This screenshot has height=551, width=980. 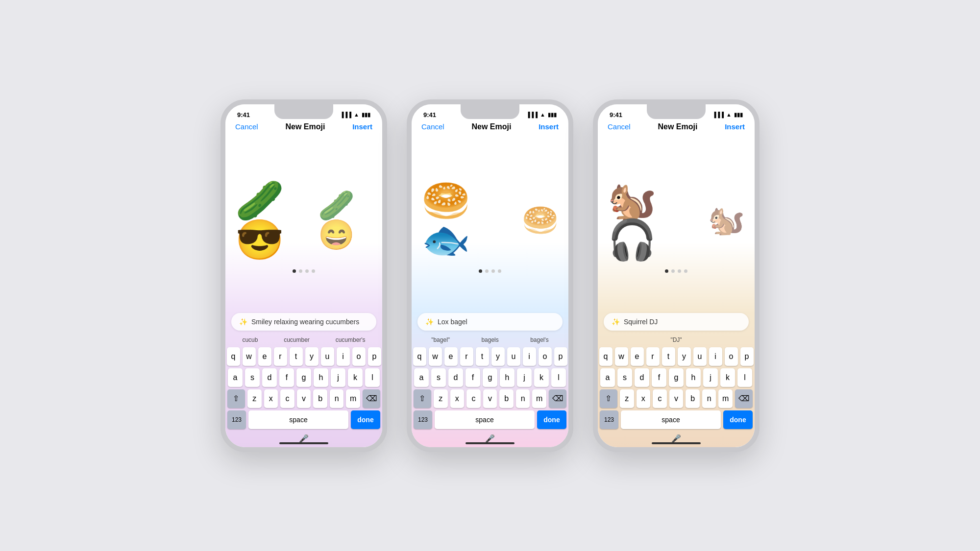 I want to click on key-2-j: j, so click(x=524, y=378).